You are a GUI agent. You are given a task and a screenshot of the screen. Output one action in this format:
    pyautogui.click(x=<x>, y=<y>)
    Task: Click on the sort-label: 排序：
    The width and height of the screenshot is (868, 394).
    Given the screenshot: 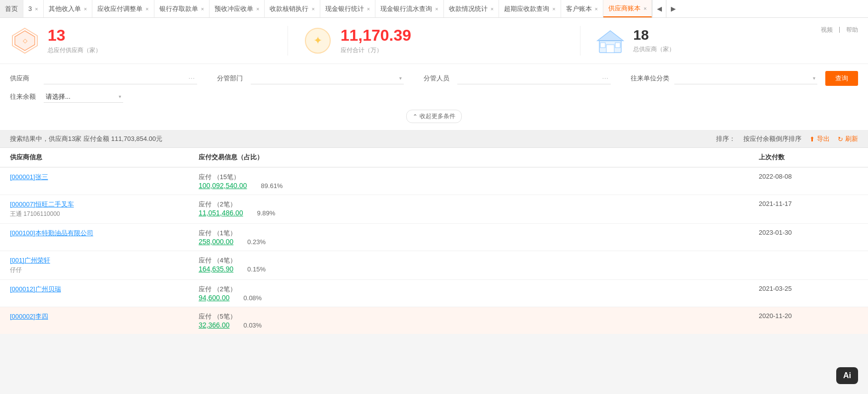 What is the action you would take?
    pyautogui.click(x=726, y=139)
    